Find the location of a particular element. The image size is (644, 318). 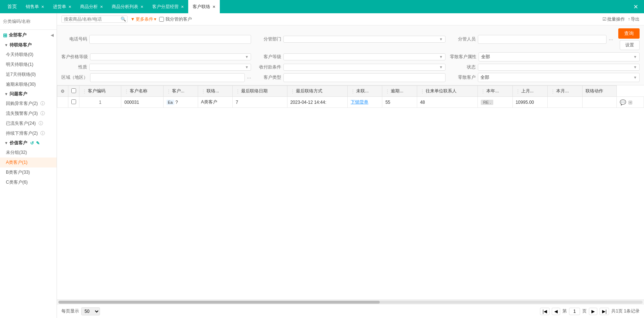

nav-tab-product-list: 商品分析列表 ✕ is located at coordinates (128, 7).